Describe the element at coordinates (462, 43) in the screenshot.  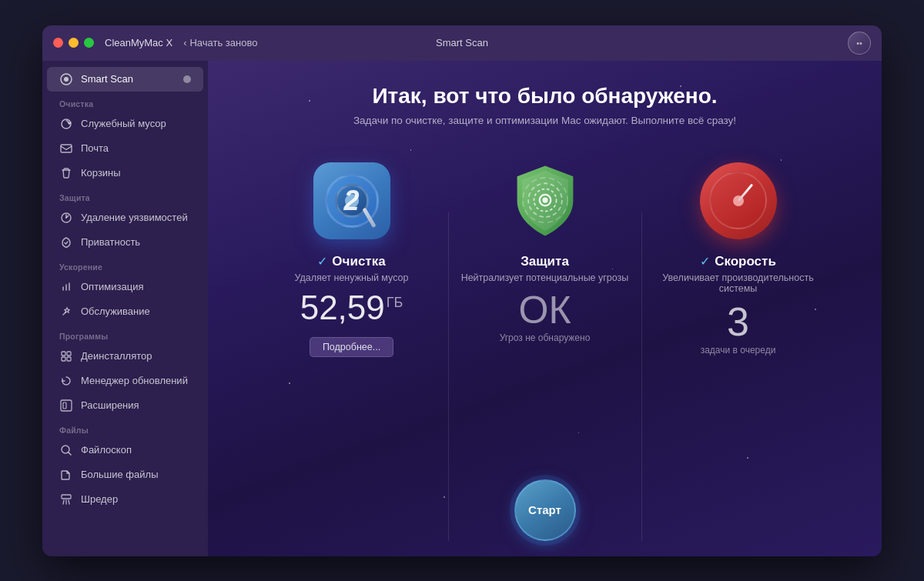
I see `window-title: Smart Scan` at that location.